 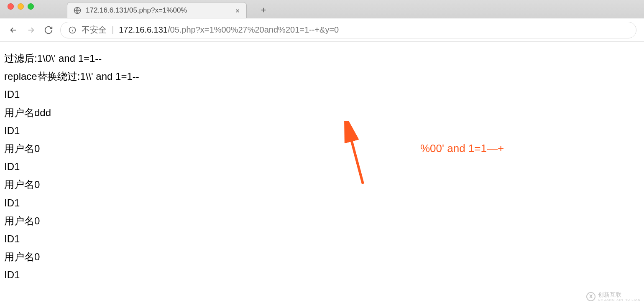 I want to click on watermark-sub: CHUANG XIN HU LIAN, so click(x=619, y=300).